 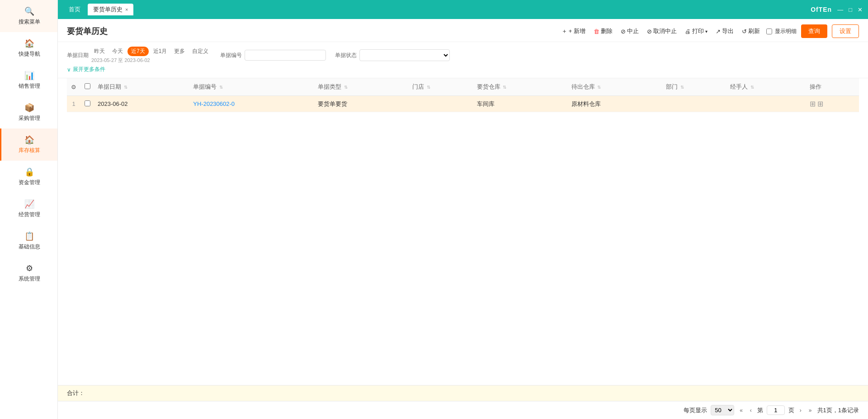 I want to click on display-detail-toggle: 显示明细, so click(x=781, y=32).